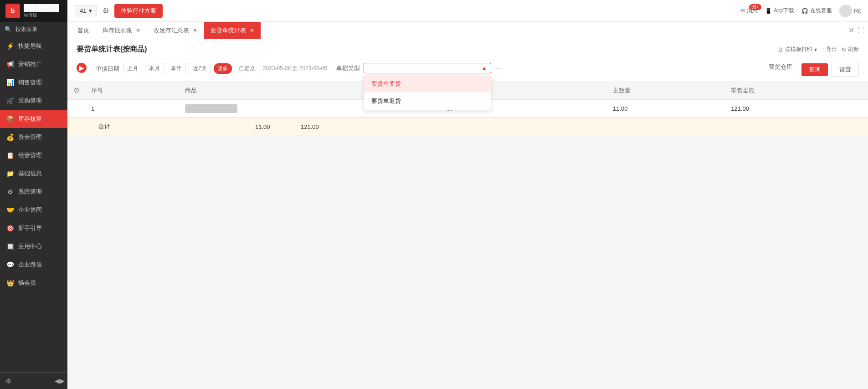 The height and width of the screenshot is (389, 868). What do you see at coordinates (743, 11) in the screenshot?
I see `message-icon: ✉` at bounding box center [743, 11].